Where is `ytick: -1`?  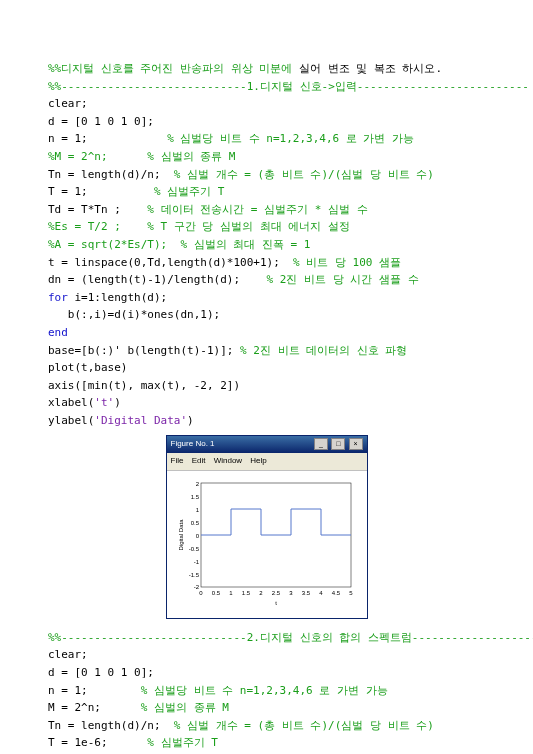
ytick: -1 is located at coordinates (196, 562).